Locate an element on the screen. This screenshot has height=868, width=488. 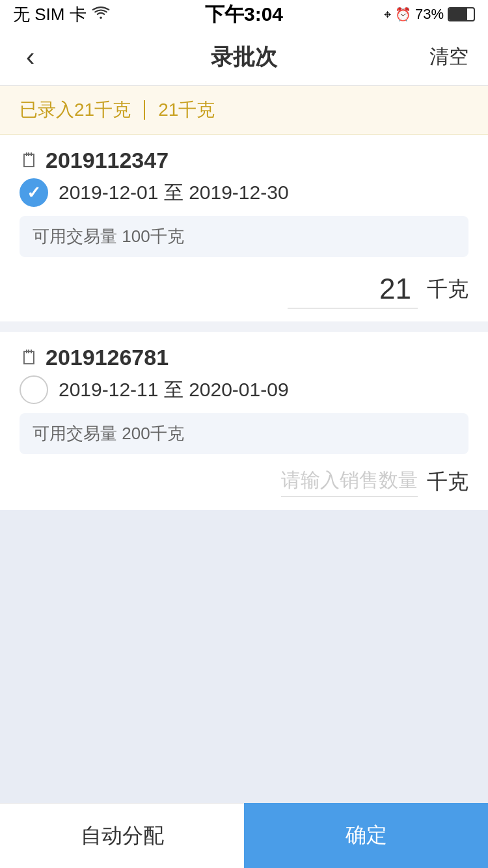
batch-2-date: 2019-12-11 至 2020-01-09 is located at coordinates (174, 390).